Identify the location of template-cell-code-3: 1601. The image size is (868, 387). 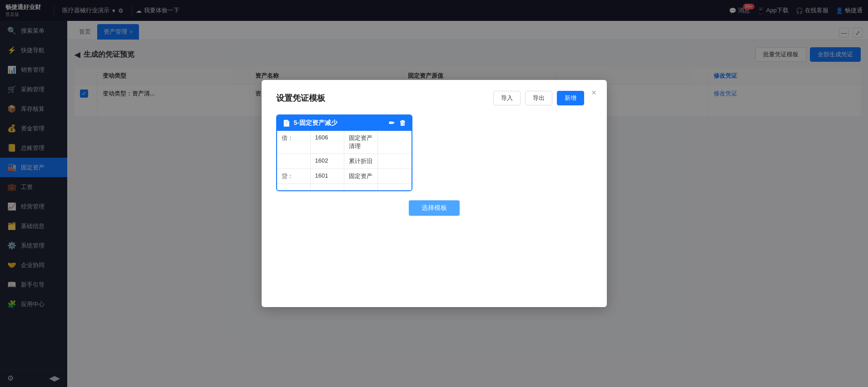
(327, 176).